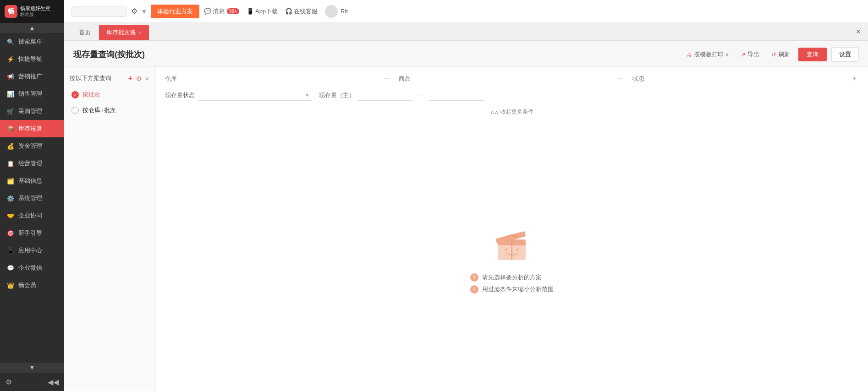 The height and width of the screenshot is (391, 868). Describe the element at coordinates (130, 78) in the screenshot. I see `add-scheme-btn: +` at that location.